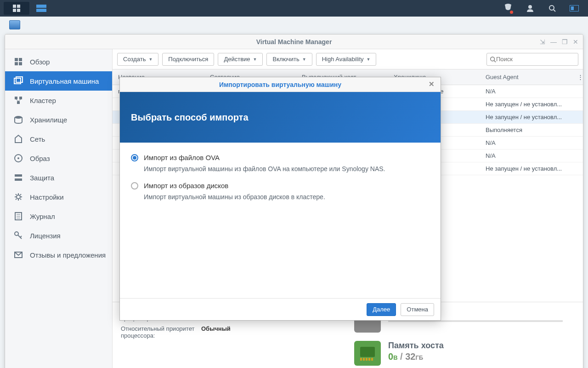 Image resolution: width=588 pixels, height=368 pixels. What do you see at coordinates (59, 100) in the screenshot?
I see `sidebar-item-cluster: Кластер` at bounding box center [59, 100].